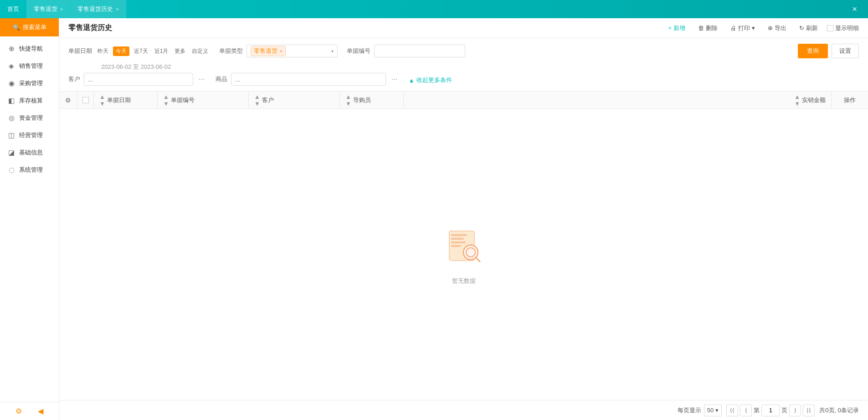  I want to click on refresh-button: ↻ 刷新, so click(808, 28).